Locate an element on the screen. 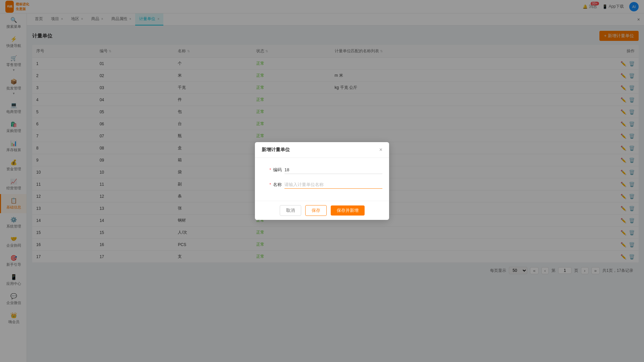 This screenshot has width=644, height=362. code-input is located at coordinates (333, 170).